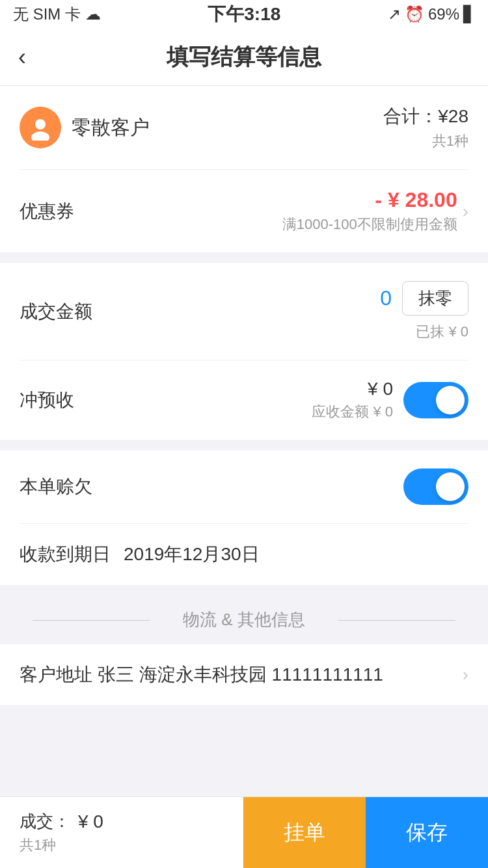  I want to click on transaction-amount-row: 成交金额 0 抹零 已抹 ¥ 0, so click(244, 311).